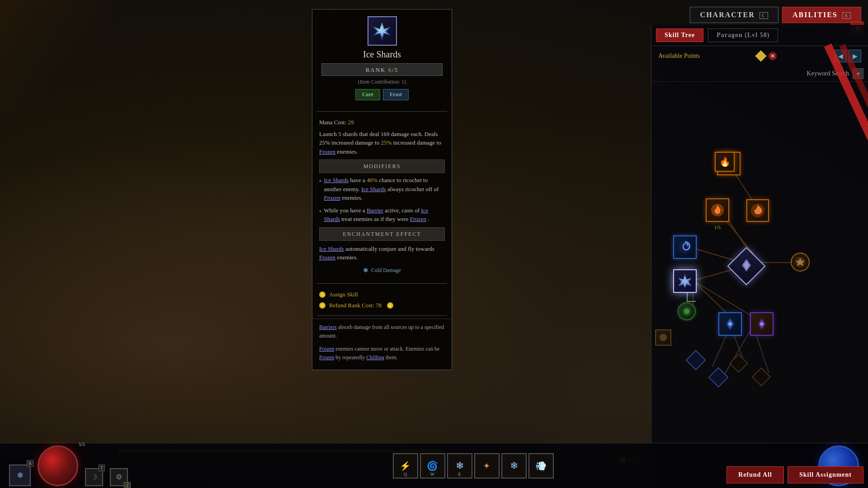 This screenshot has height=488, width=868. Describe the element at coordinates (119, 477) in the screenshot. I see `skill-slot-badge: ⚙ 2` at that location.